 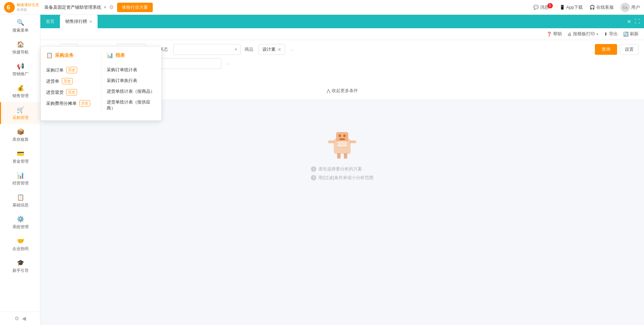 I want to click on export-icon: ⬆, so click(x=606, y=34).